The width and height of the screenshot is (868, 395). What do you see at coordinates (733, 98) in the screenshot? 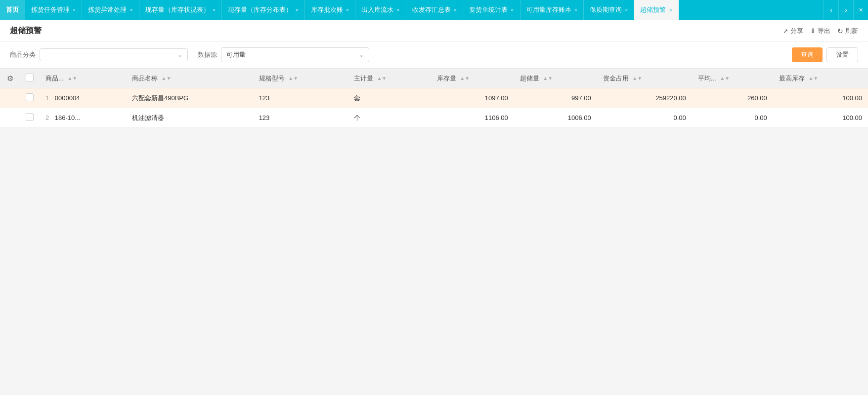
I see `row-avg: 260.00` at bounding box center [733, 98].